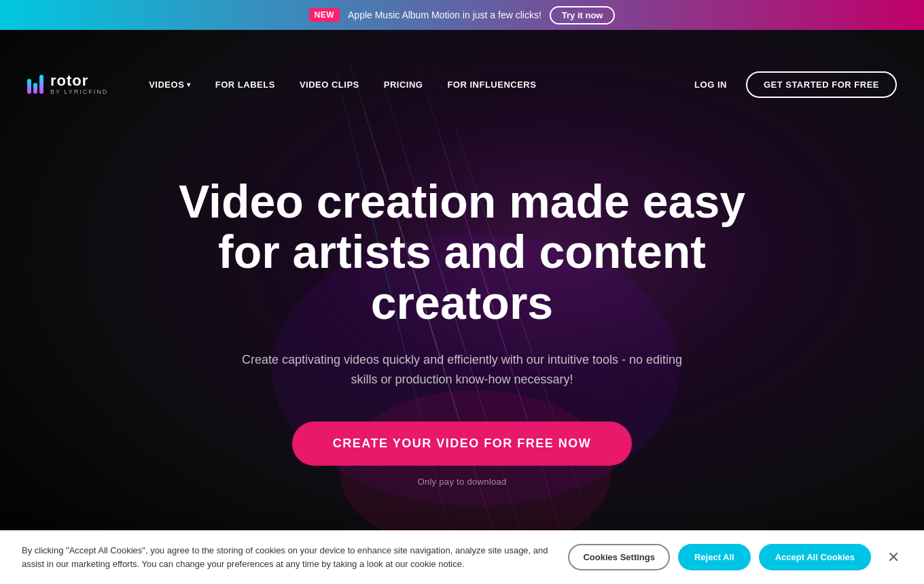 This screenshot has width=924, height=584. I want to click on logo-icon, so click(35, 84).